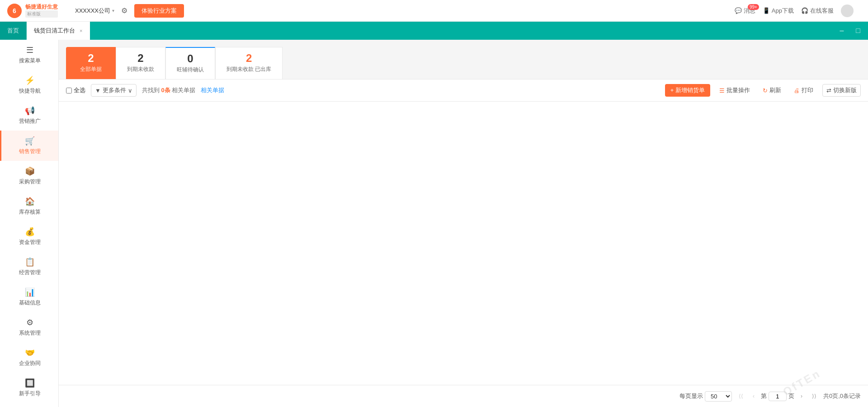  What do you see at coordinates (212, 90) in the screenshot?
I see `related-docs-link: 相关单据` at bounding box center [212, 90].